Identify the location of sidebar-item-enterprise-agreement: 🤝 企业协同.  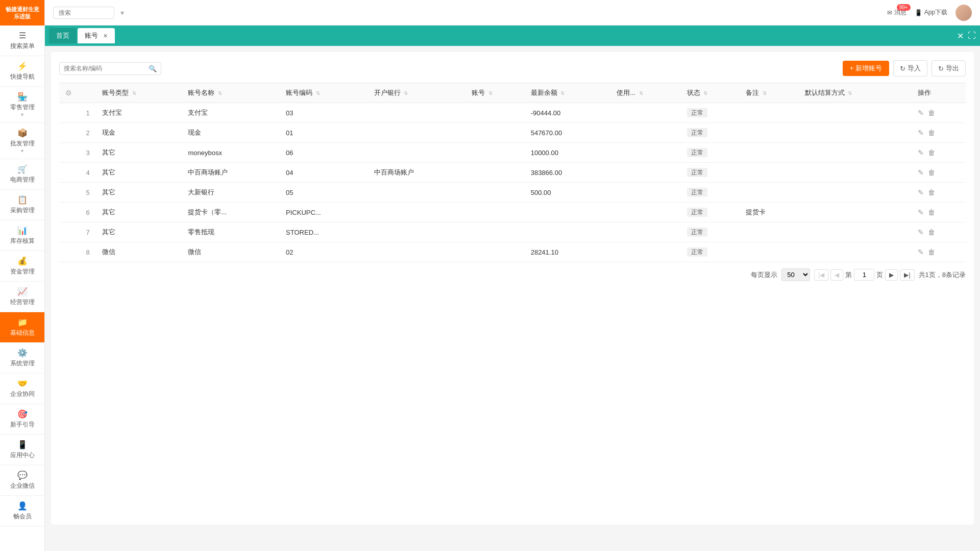
(22, 389).